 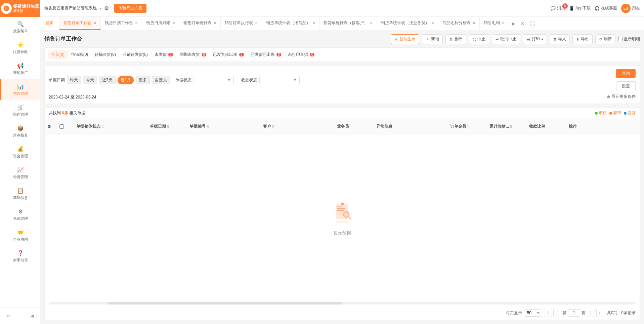 What do you see at coordinates (256, 23) in the screenshot?
I see `tab-close-sales-exec: ✕` at bounding box center [256, 23].